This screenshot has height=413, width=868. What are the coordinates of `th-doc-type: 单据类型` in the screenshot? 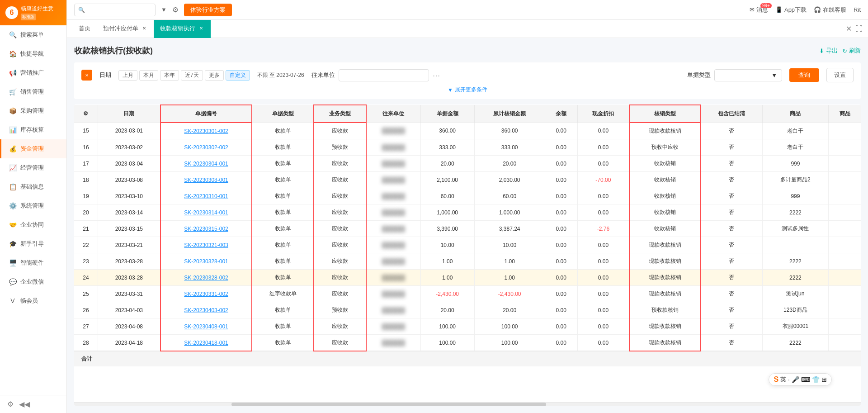 It's located at (283, 114).